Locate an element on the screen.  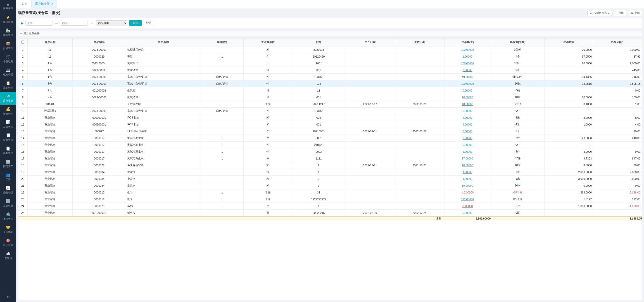
table-row: 17 营业综仓 0000017 测试电商批次 1 件 1111 87.00000… is located at coordinates (330, 159).